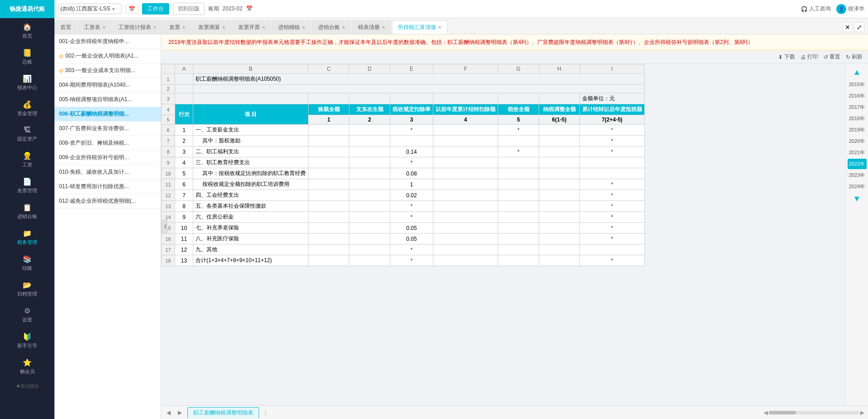 The height and width of the screenshot is (419, 868). I want to click on scroll-left-icon: ◀, so click(766, 413).